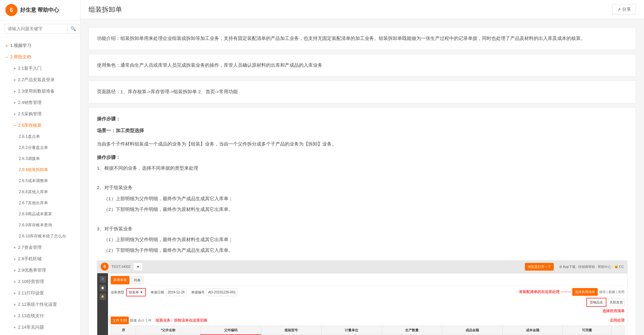  I want to click on mock-th-2: *父件名称, so click(168, 330).